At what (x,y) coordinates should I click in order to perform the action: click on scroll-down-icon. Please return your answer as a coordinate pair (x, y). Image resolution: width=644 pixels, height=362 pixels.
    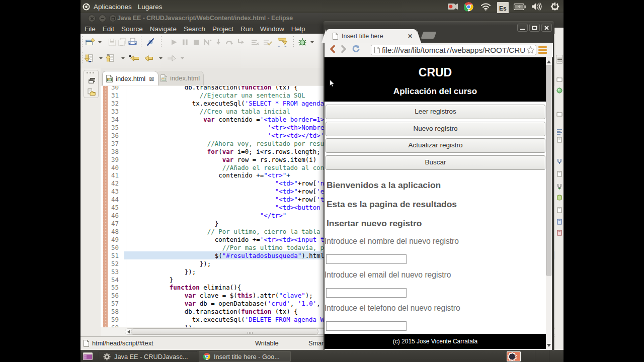
    Looking at the image, I should click on (549, 345).